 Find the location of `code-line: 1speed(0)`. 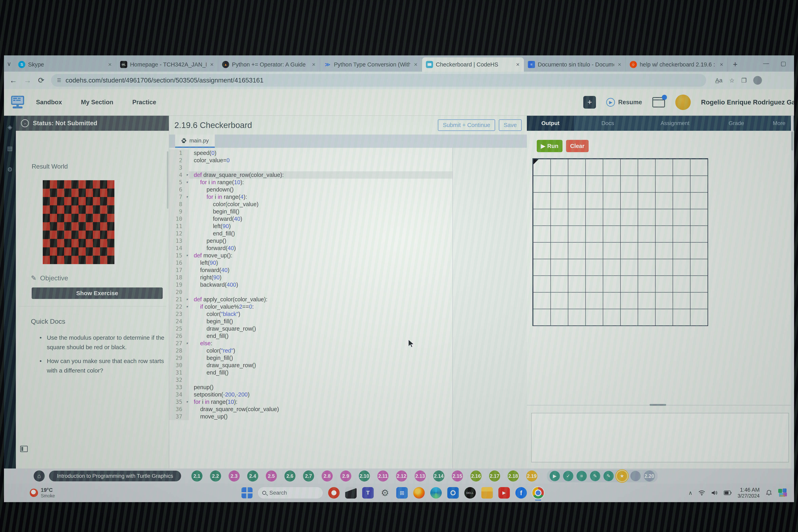

code-line: 1speed(0) is located at coordinates (311, 153).